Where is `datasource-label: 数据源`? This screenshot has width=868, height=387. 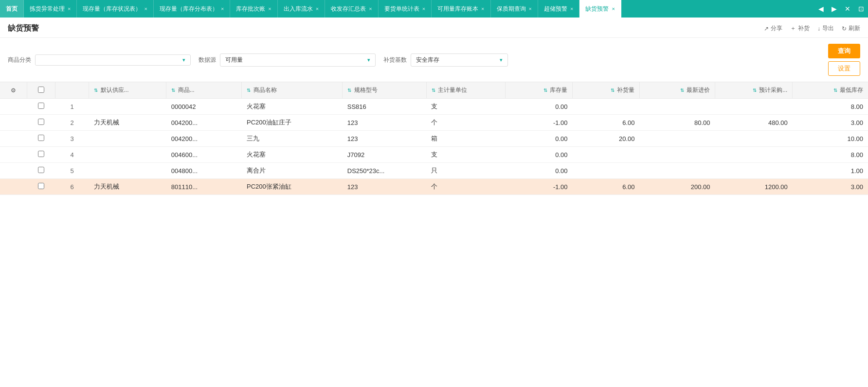 datasource-label: 数据源 is located at coordinates (207, 60).